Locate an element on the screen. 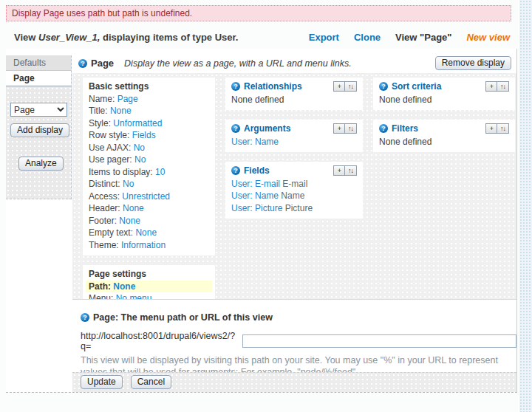  arguments-actions: + ↑↓ is located at coordinates (345, 128).